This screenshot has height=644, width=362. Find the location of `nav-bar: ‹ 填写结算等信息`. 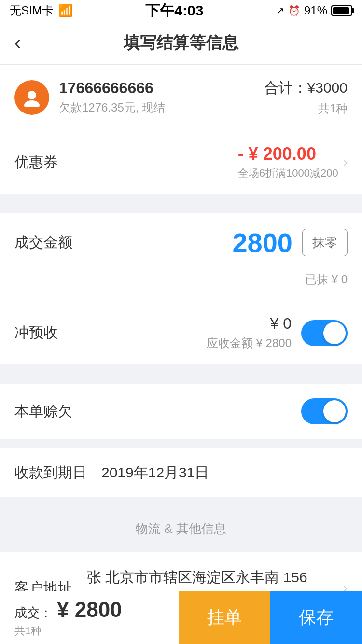

nav-bar: ‹ 填写结算等信息 is located at coordinates (181, 43).